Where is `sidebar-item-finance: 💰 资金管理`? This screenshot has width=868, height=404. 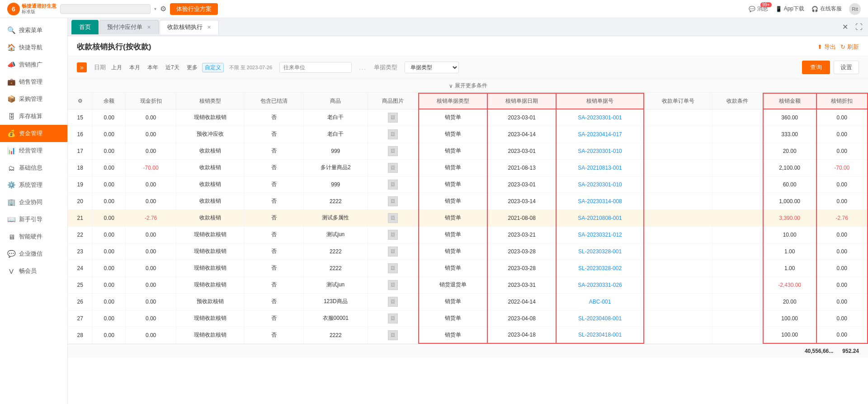
sidebar-item-finance: 💰 资金管理 is located at coordinates (33, 133).